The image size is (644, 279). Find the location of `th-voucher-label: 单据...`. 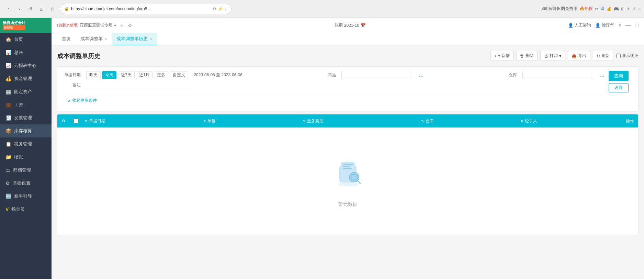

th-voucher-label: 单据... is located at coordinates (213, 121).